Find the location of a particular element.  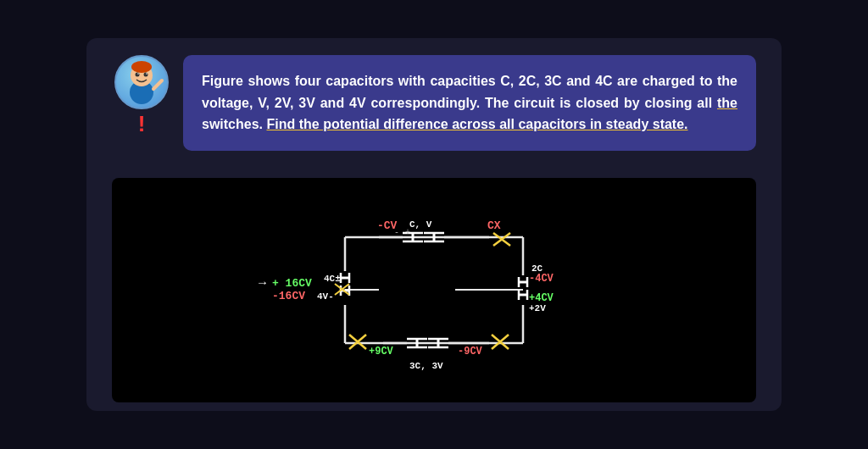

label-4c: 4C± is located at coordinates (332, 279).